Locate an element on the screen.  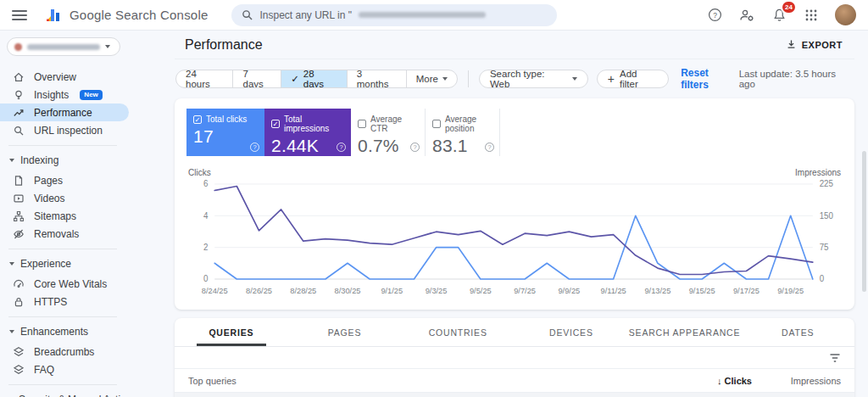
dimension-tabs: QUERIES PAGES COUNTRIES DEVICES SEARCH A… is located at coordinates (515, 333).